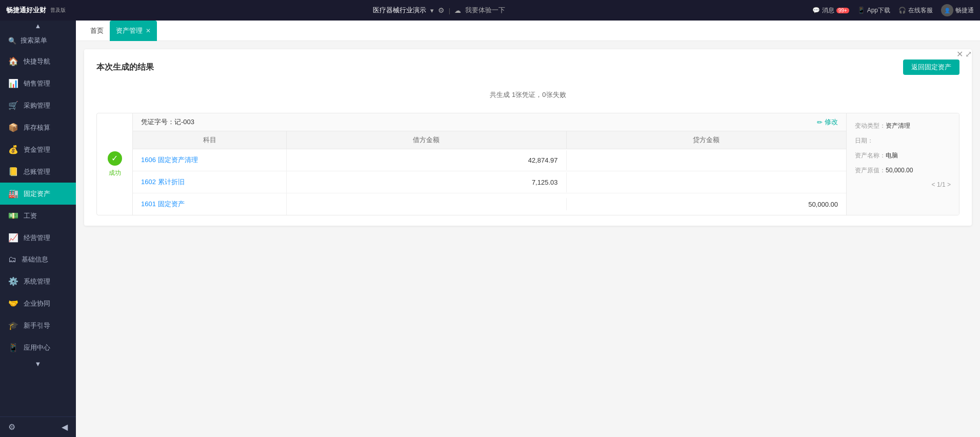  I want to click on edition-badge: 普及版, so click(58, 10).